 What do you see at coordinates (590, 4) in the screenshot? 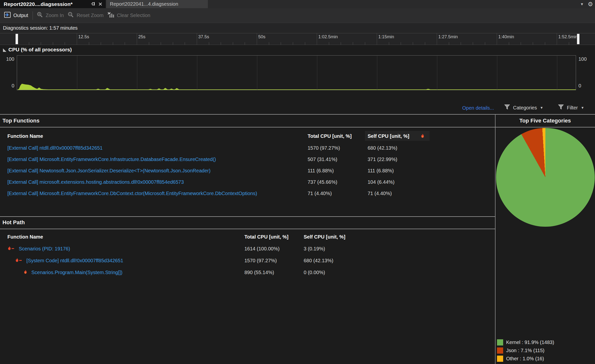
I see `settings-gear-icon: ⚙` at bounding box center [590, 4].